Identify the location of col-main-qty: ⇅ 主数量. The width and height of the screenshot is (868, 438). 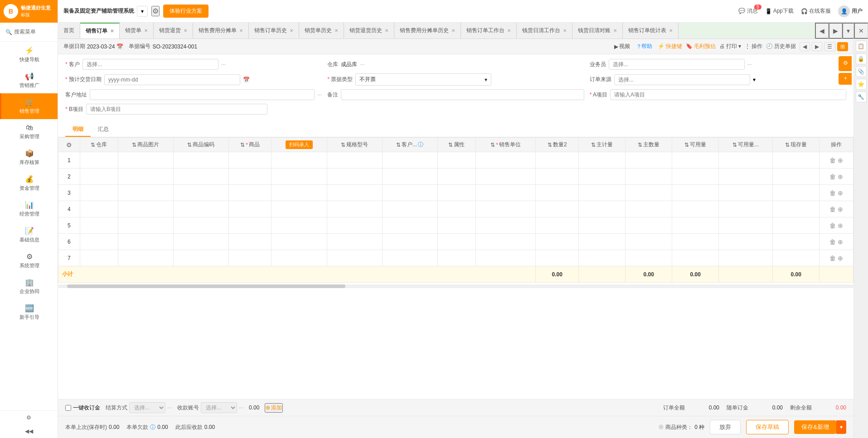
(649, 145).